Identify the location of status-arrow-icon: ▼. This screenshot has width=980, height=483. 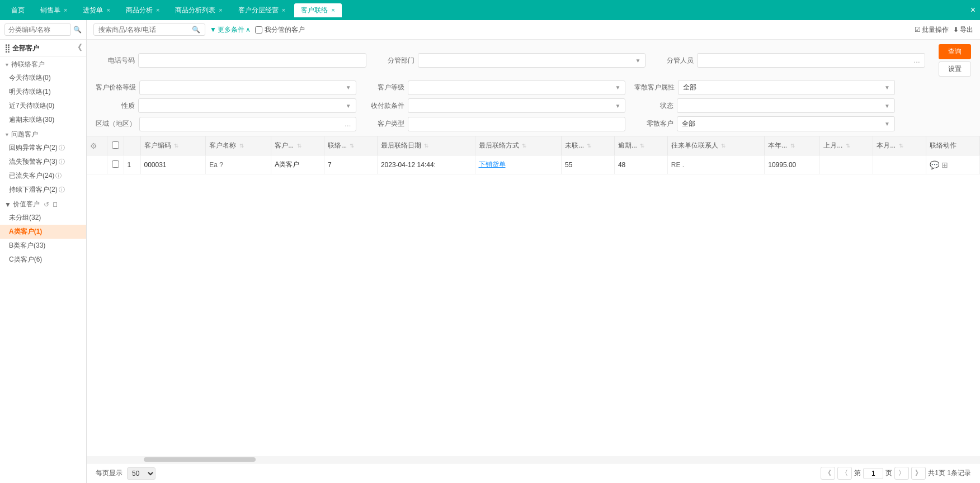
(887, 106).